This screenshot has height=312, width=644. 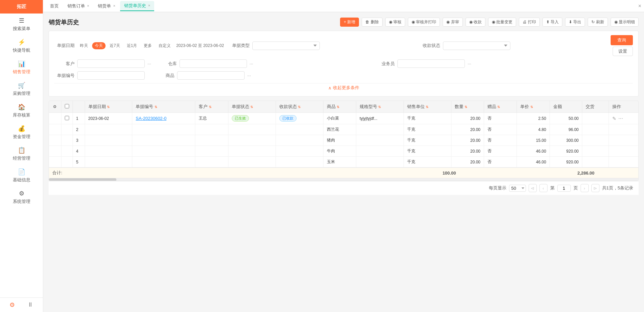 I want to click on page-suffix: 页, so click(x=576, y=188).